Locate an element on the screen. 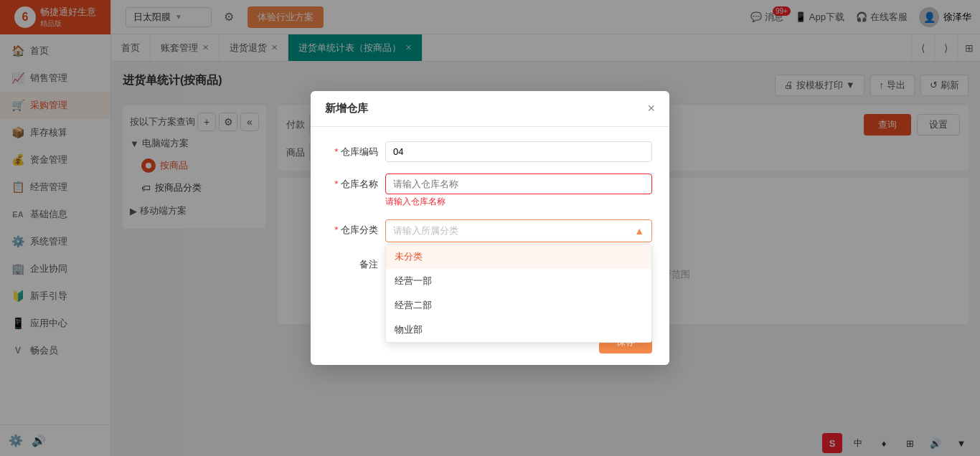 The height and width of the screenshot is (456, 980). code-label: 仓库编码 is located at coordinates (353, 150).